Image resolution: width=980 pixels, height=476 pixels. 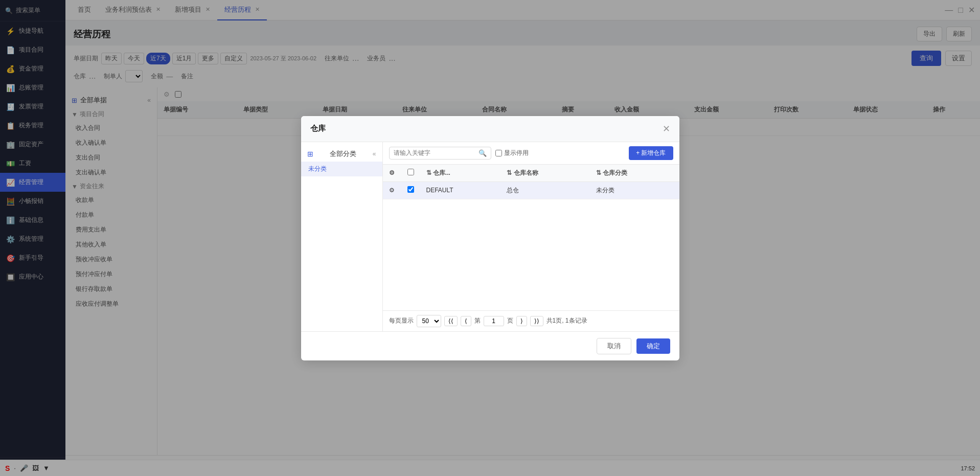 I want to click on modal-col-category: ⇅ 仓库分类, so click(x=635, y=173).